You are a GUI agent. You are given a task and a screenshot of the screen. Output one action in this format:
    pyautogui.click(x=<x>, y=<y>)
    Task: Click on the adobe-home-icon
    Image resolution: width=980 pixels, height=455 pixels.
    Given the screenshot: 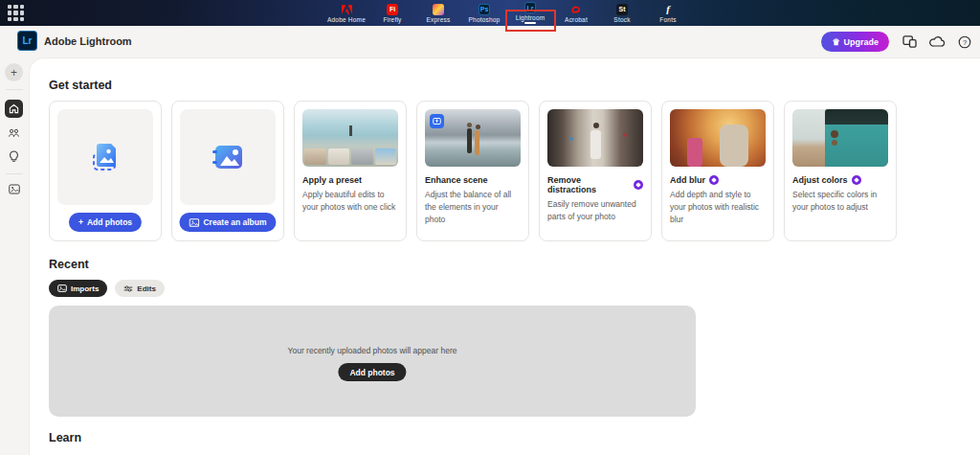 What is the action you would take?
    pyautogui.click(x=346, y=10)
    